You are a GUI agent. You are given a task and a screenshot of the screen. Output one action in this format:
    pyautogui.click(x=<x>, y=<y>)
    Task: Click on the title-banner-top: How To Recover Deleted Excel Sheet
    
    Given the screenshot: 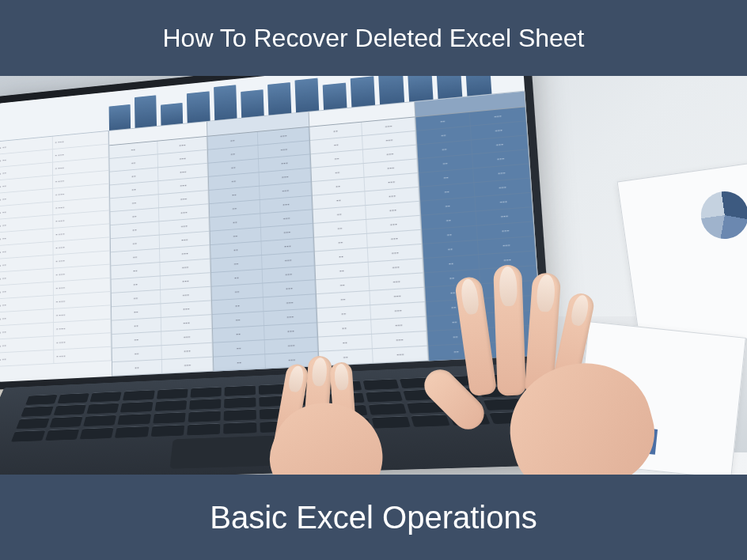 What is the action you would take?
    pyautogui.click(x=374, y=38)
    